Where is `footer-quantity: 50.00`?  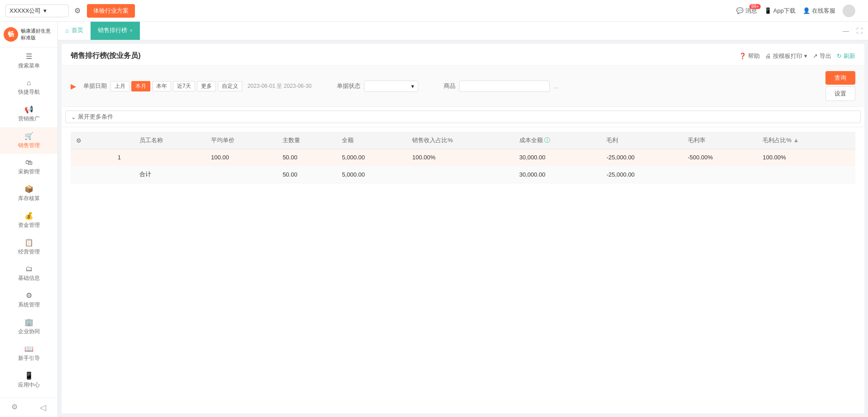
footer-quantity: 50.00 is located at coordinates (307, 175).